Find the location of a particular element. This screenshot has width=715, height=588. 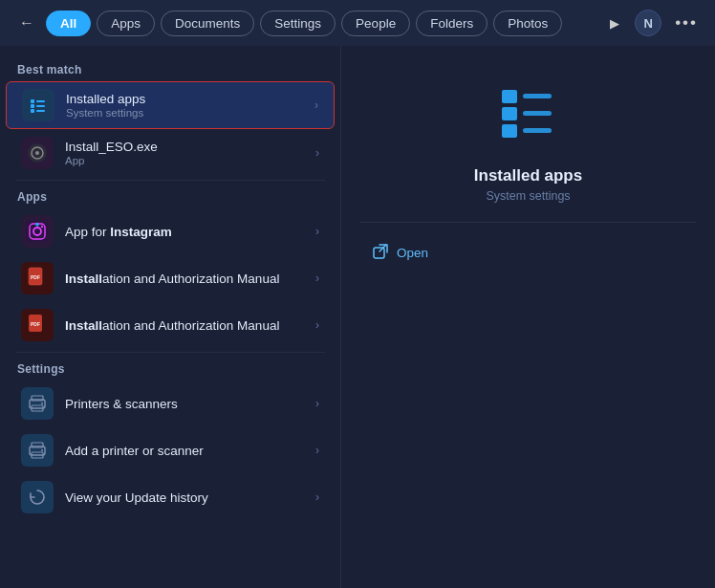

install-eso-text: Install_ESO.exe App is located at coordinates (184, 153).